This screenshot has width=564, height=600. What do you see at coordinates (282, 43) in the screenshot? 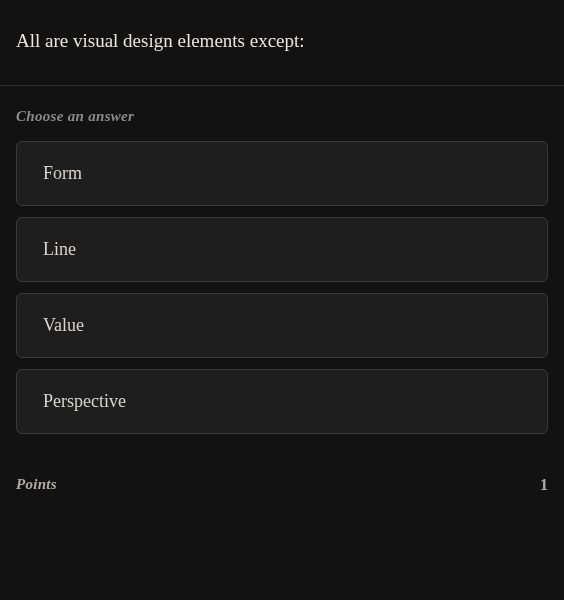
I see `question-header: All are visual design elements except:` at bounding box center [282, 43].